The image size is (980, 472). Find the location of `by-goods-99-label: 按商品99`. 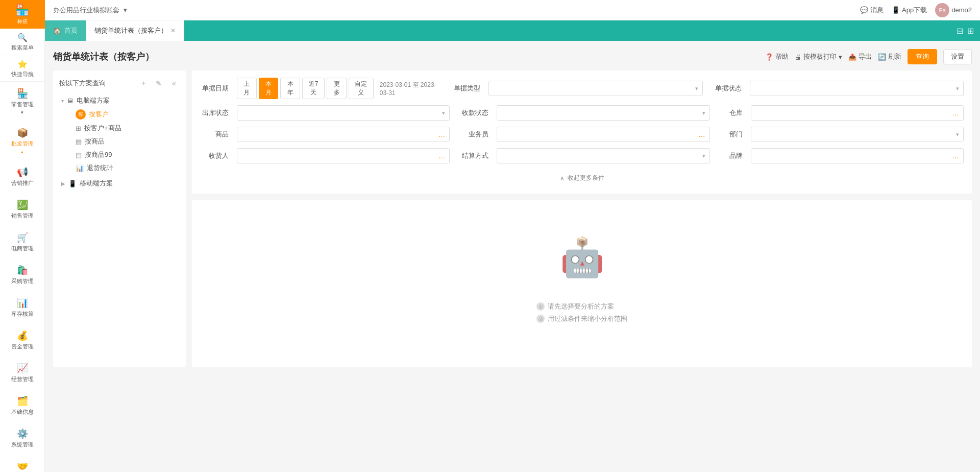

by-goods-99-label: 按商品99 is located at coordinates (98, 155).